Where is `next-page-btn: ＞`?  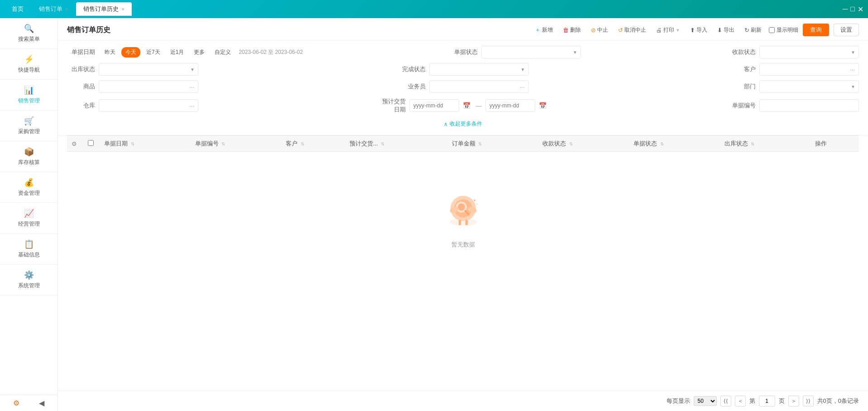 next-page-btn: ＞ is located at coordinates (794, 401).